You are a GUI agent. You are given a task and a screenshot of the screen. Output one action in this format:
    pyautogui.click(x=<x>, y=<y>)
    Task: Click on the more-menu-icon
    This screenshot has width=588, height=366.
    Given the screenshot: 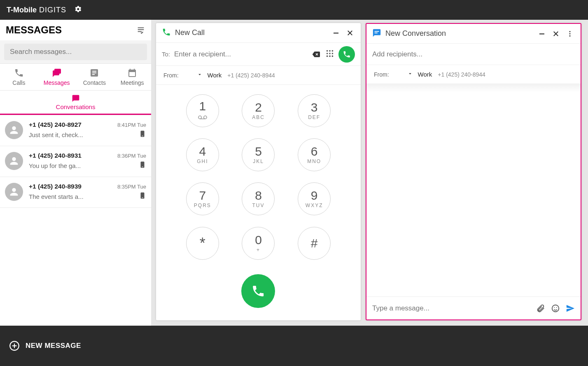 What is the action you would take?
    pyautogui.click(x=570, y=34)
    